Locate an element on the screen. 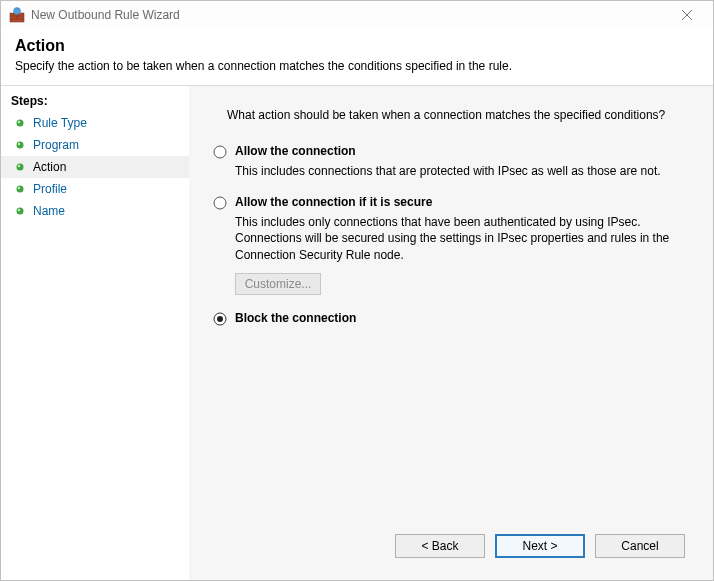 The width and height of the screenshot is (714, 581). window-title: New Outbound Rule Wizard is located at coordinates (349, 15).